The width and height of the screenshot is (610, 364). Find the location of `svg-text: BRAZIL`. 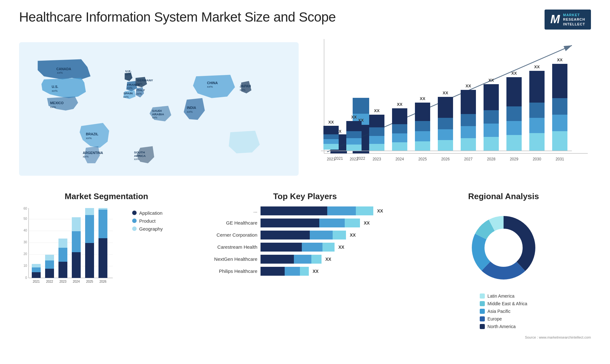

svg-text: BRAZIL is located at coordinates (92, 134).